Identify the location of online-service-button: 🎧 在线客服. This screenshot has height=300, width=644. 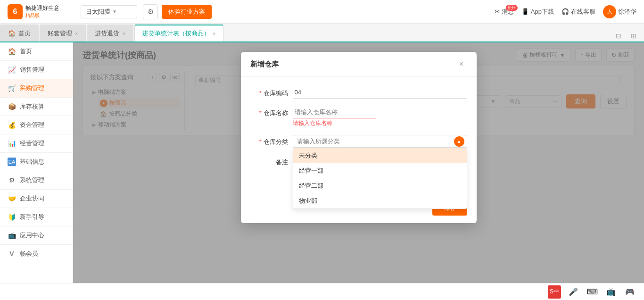
(578, 12).